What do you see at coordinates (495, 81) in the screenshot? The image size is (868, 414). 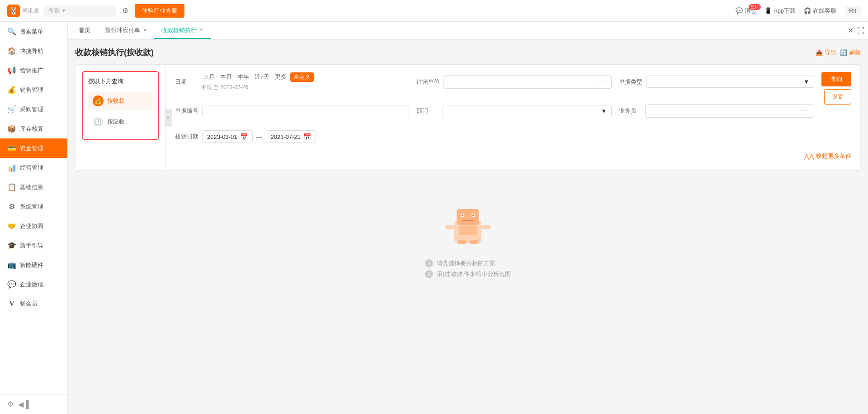 I see `filter-row-1: 日期 上月 本月 本年 近7天 更多 自定义` at bounding box center [495, 81].